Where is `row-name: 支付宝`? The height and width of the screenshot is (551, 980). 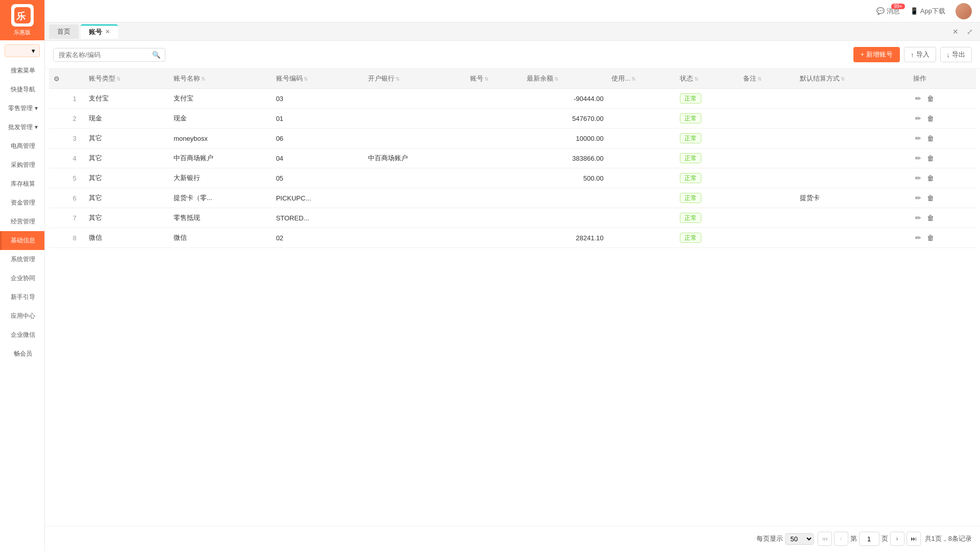 row-name: 支付宝 is located at coordinates (220, 99).